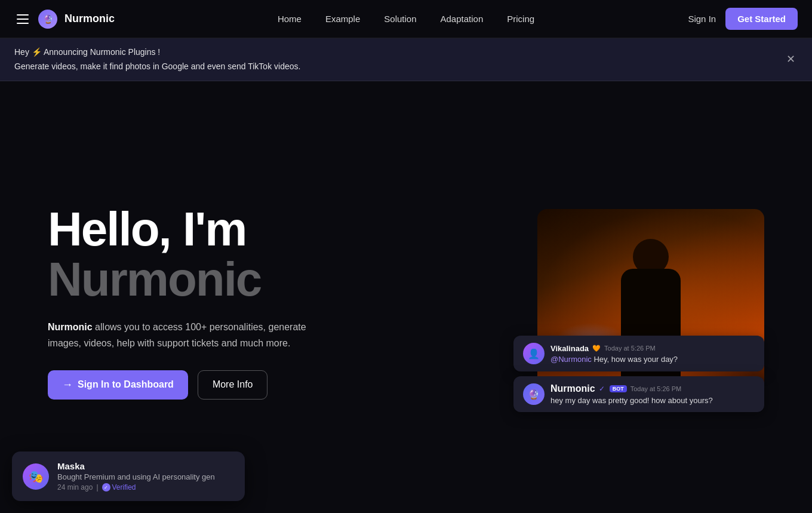 This screenshot has width=812, height=513. I want to click on user-chat-message: @Nurmonic Hey, how was your day?, so click(653, 360).